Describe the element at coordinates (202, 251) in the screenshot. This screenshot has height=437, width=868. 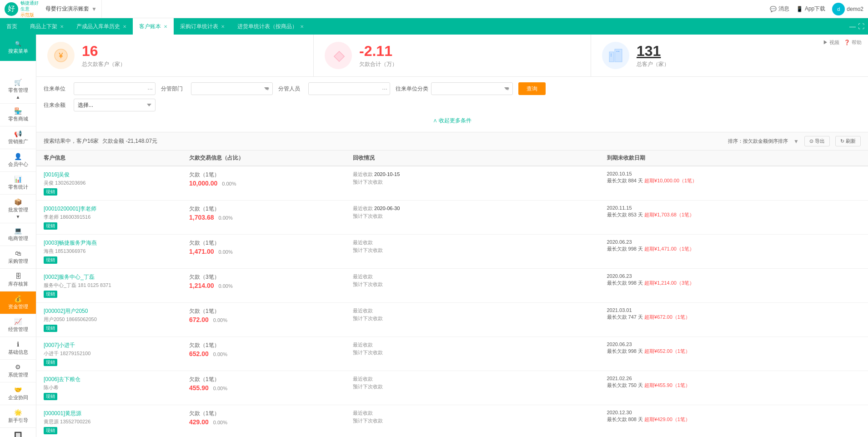
I see `debt-amount-2: 1,471.00` at that location.